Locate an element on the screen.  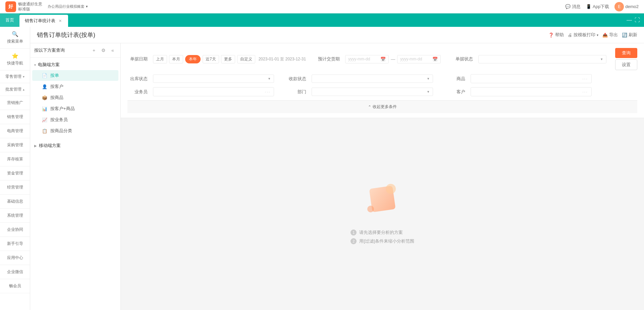
expected-delivery-start-input: yyyy-mm-dd 📅 is located at coordinates (367, 59).